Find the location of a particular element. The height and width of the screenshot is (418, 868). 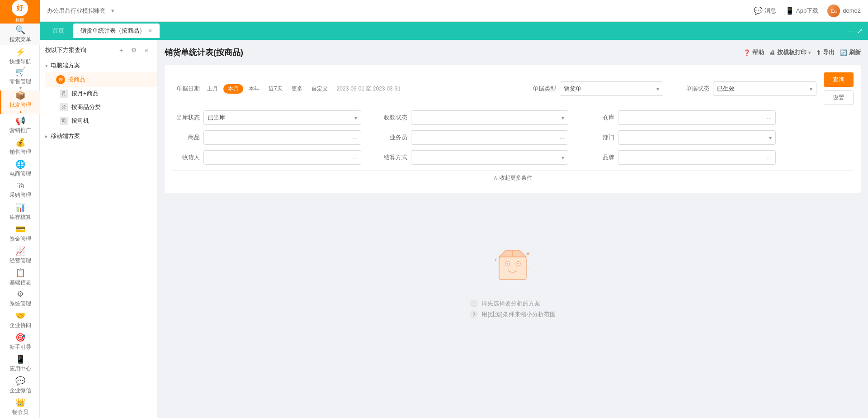

tab-sales-stat: 销货单统计表（按商品） ✕ is located at coordinates (117, 31).